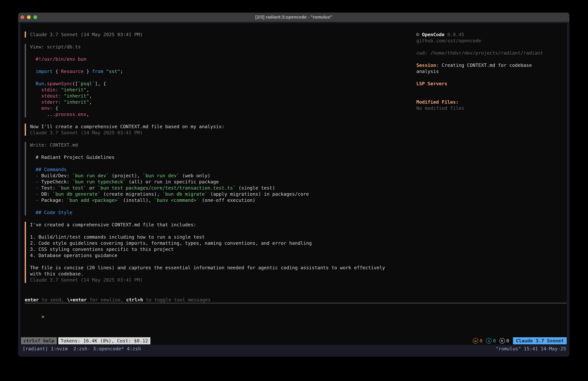  Describe the element at coordinates (213, 90) in the screenshot. I see `code-line: stdin: "inherit",` at that location.